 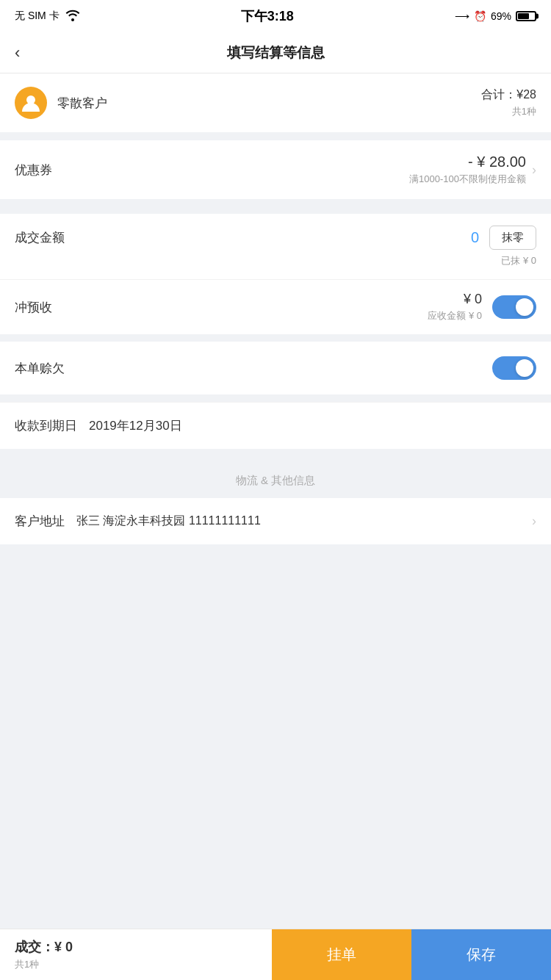 I want to click on due-date-value: 2019年12月30日, so click(x=135, y=426).